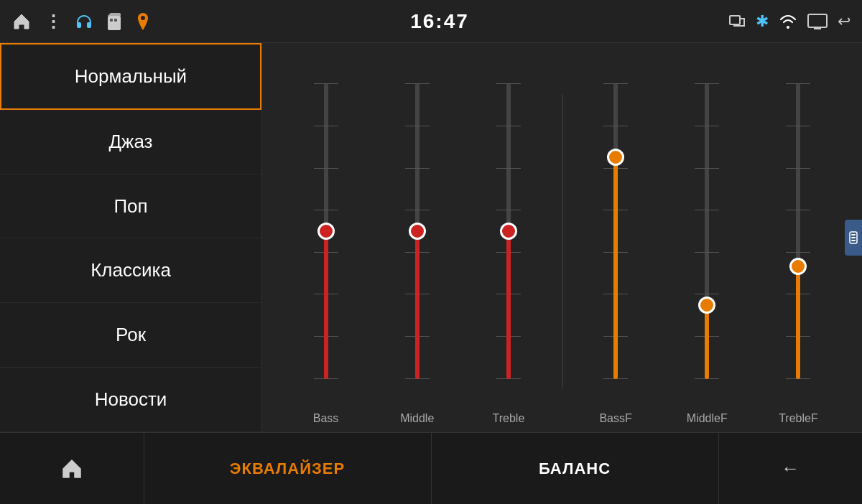 This screenshot has height=504, width=862. I want to click on sidebar-item-classic: Классика, so click(131, 271).